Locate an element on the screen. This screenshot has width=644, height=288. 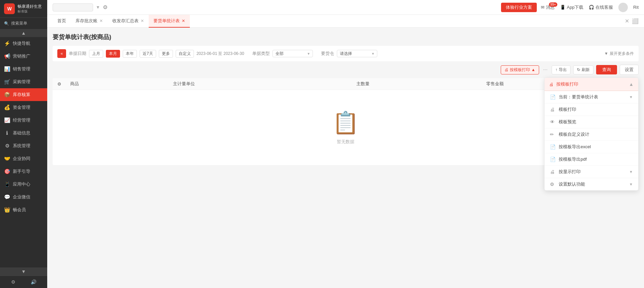
dropdown-printer-icon: 🖨 is located at coordinates (552, 84).